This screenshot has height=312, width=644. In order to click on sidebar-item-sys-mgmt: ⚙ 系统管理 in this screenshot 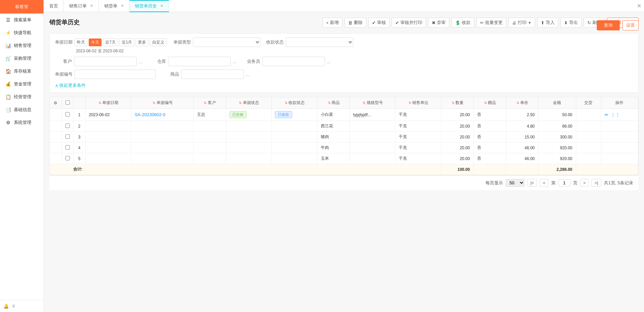, I will do `click(22, 123)`.